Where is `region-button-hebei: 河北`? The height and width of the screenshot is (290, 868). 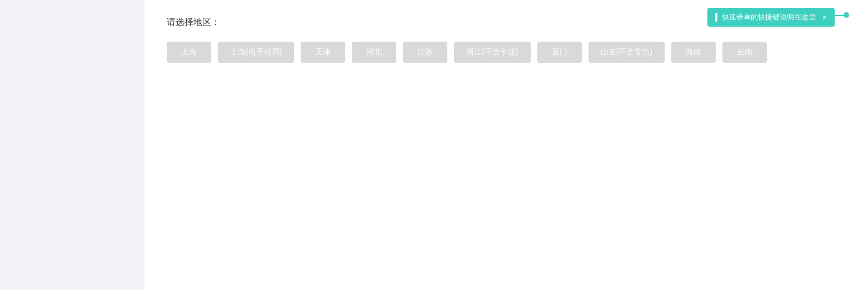
region-button-hebei: 河北 is located at coordinates (374, 52).